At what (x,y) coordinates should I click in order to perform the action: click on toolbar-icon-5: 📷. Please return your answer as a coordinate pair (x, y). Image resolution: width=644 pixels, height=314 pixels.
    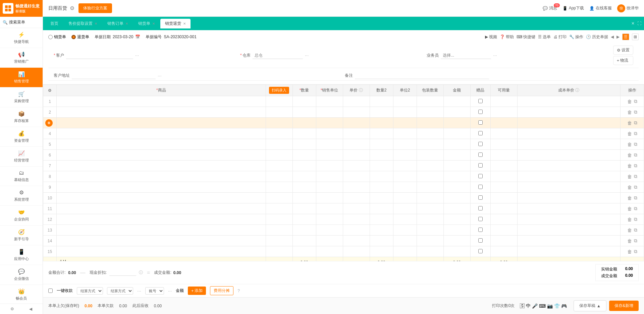
    Looking at the image, I should click on (550, 306).